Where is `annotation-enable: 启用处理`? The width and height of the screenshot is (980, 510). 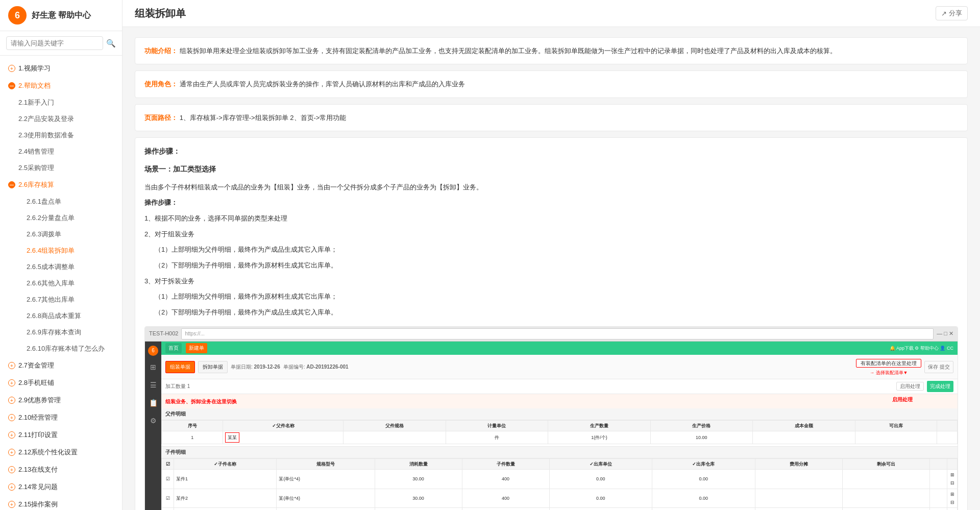
annotation-enable: 启用处理 is located at coordinates (902, 400).